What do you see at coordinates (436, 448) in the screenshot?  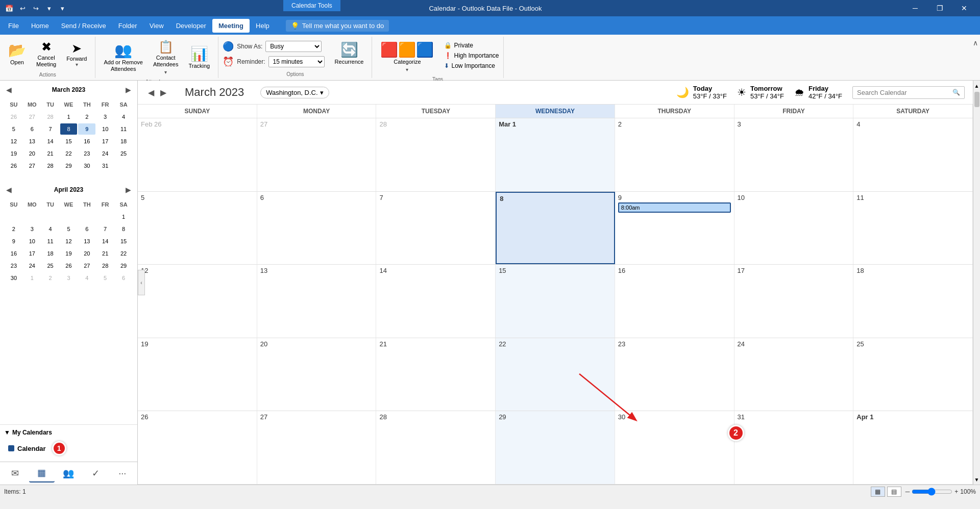 I see `cell-mar28: 28` at bounding box center [436, 448].